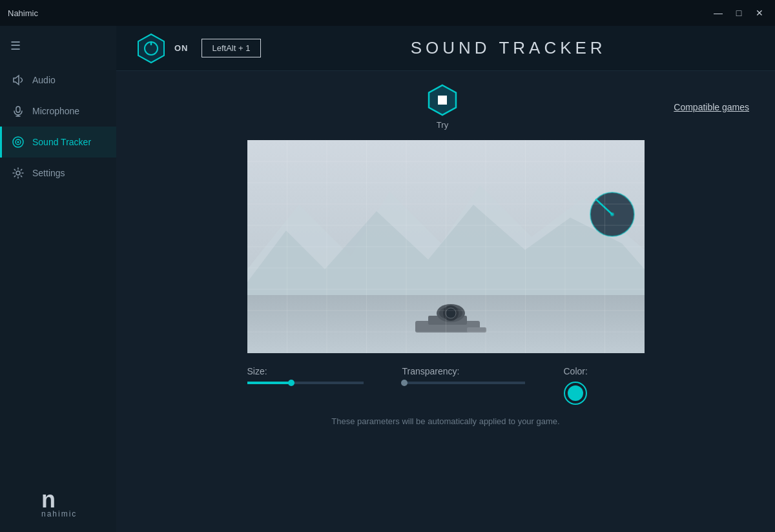  I want to click on microphone-icon, so click(18, 111).